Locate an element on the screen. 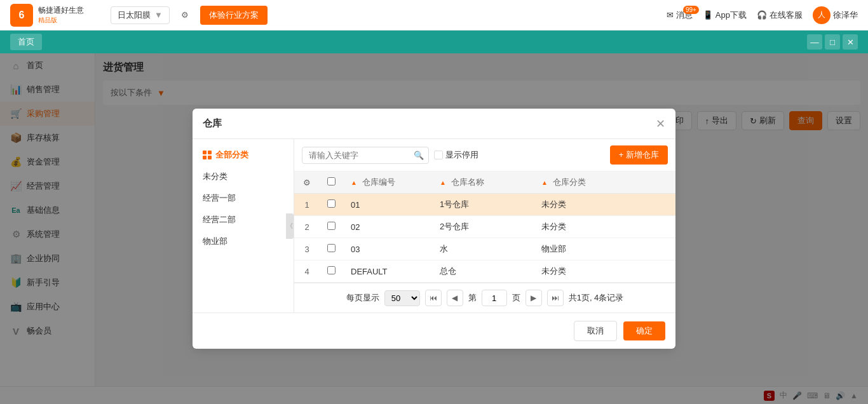 This screenshot has width=868, height=404. table-row: 4 DEFAULT 总仓 未分类 is located at coordinates (485, 272).